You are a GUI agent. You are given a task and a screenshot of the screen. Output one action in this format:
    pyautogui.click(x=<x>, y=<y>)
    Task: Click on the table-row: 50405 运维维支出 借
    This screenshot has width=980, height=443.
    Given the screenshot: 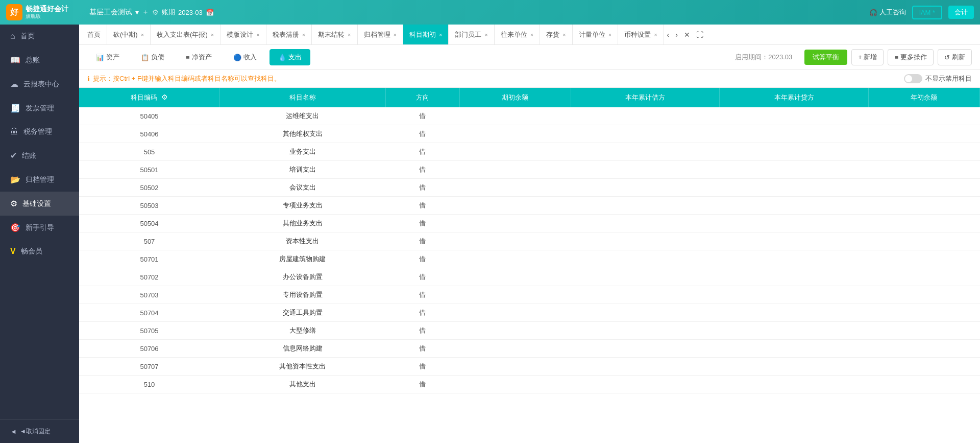 What is the action you would take?
    pyautogui.click(x=530, y=116)
    